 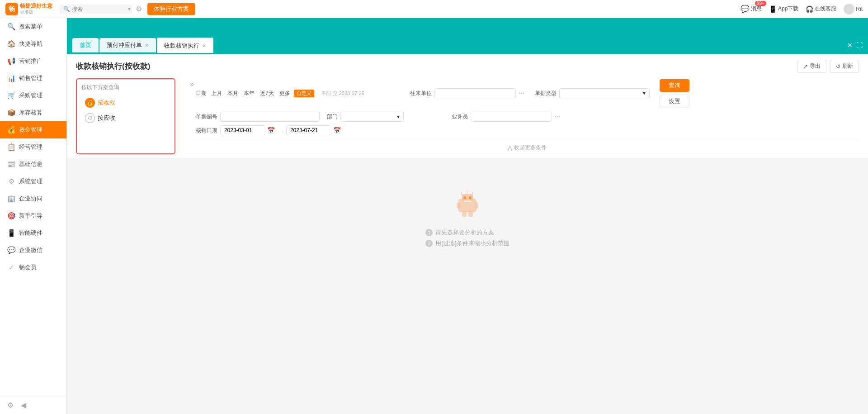 I want to click on calendar-start-icon: 📅, so click(x=271, y=130).